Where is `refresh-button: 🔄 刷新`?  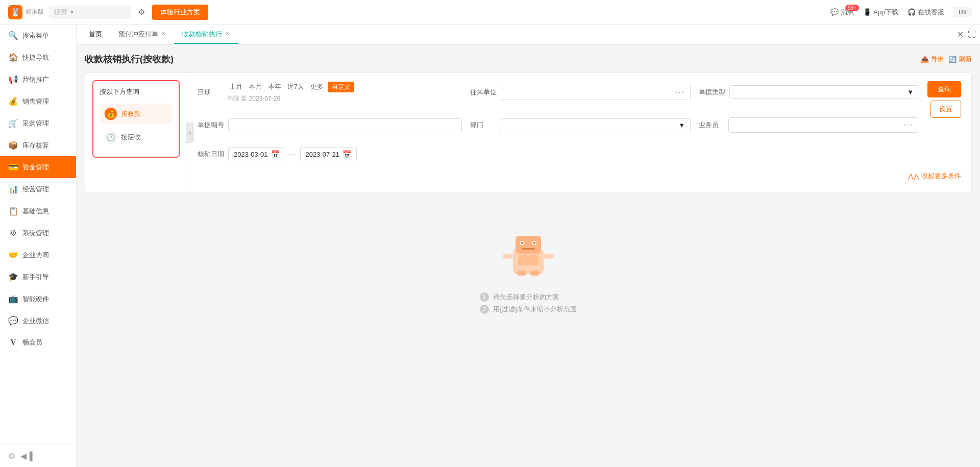 refresh-button: 🔄 刷新 is located at coordinates (960, 59).